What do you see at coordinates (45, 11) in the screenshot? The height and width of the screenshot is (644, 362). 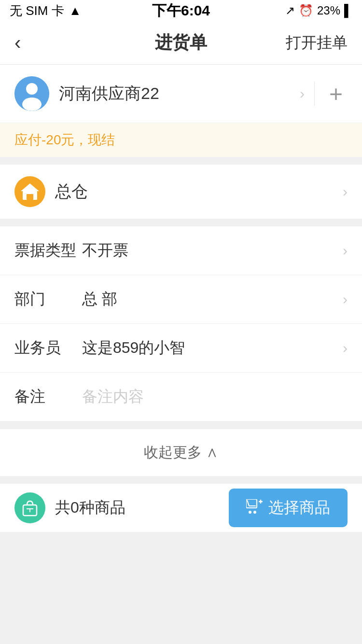 I see `status-left: 无 SIM 卡 ▲` at bounding box center [45, 11].